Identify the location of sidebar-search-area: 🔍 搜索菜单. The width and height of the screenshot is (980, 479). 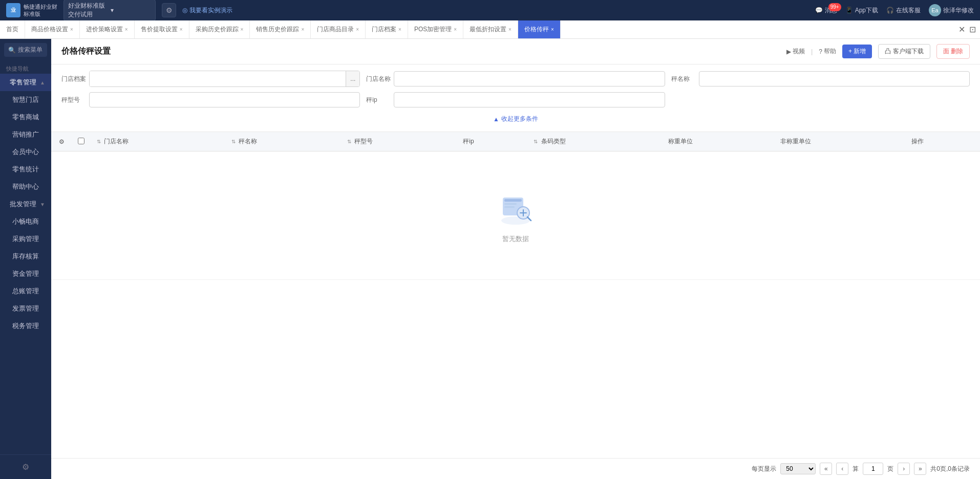
(26, 50).